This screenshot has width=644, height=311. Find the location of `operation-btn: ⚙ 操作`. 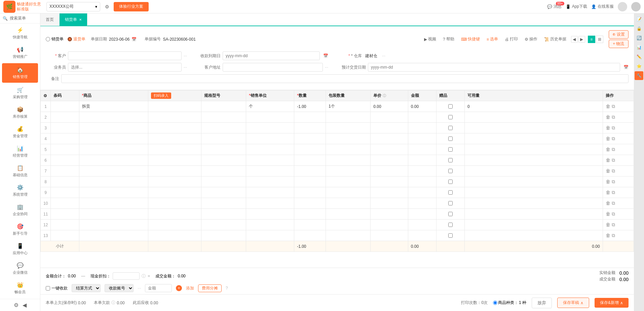

operation-btn: ⚙ 操作 is located at coordinates (531, 39).